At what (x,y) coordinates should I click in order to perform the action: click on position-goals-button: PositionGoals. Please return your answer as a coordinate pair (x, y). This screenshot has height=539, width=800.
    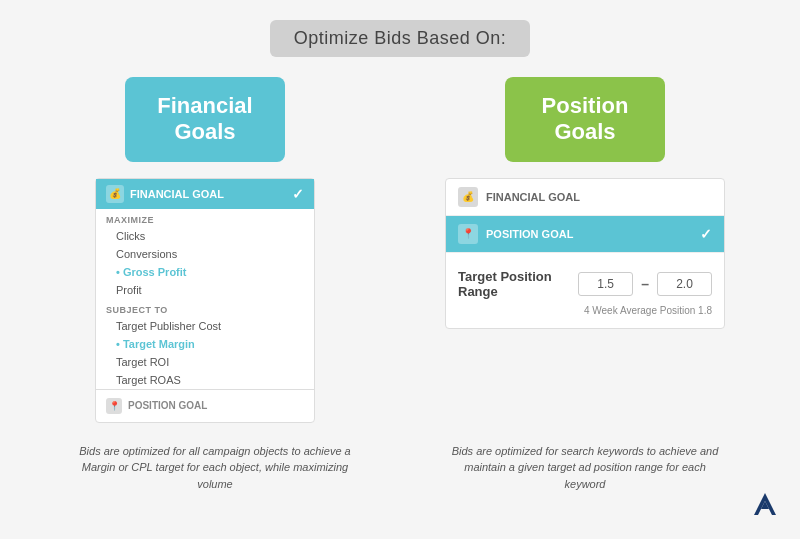
    Looking at the image, I should click on (585, 120).